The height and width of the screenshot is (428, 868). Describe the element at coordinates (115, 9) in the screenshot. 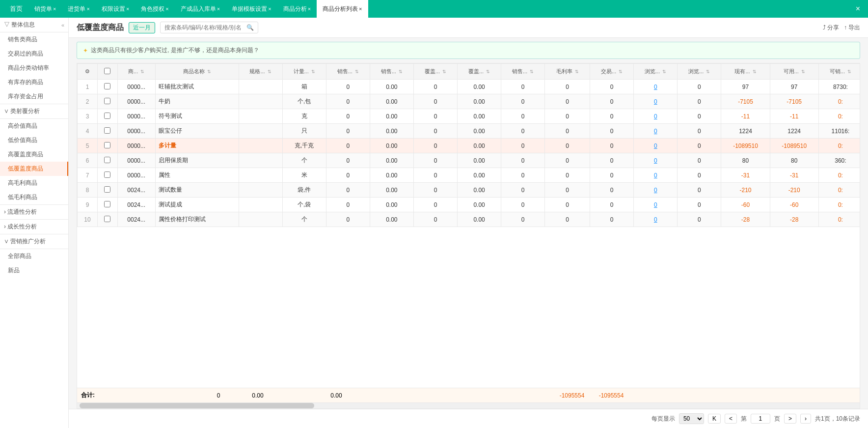

I see `nav-permissions: 权限设置 ×` at that location.